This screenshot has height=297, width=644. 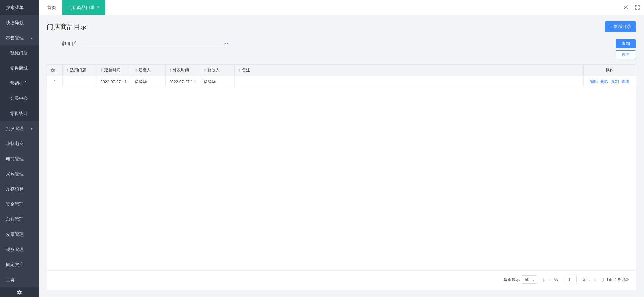 I want to click on page-input, so click(x=570, y=280).